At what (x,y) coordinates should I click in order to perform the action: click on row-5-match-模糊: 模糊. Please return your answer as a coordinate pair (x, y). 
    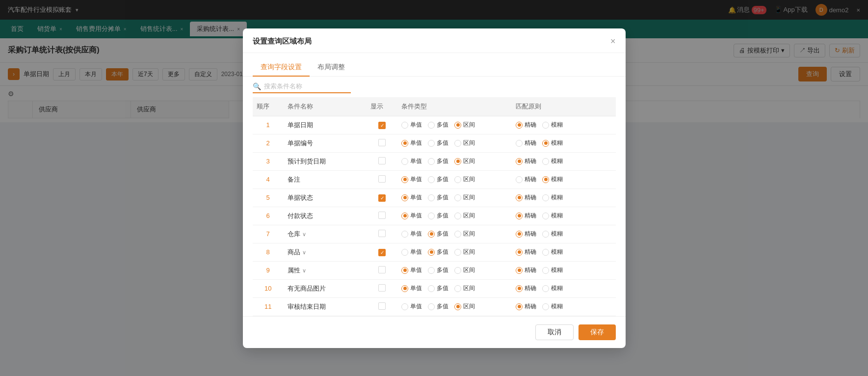
    Looking at the image, I should click on (552, 197).